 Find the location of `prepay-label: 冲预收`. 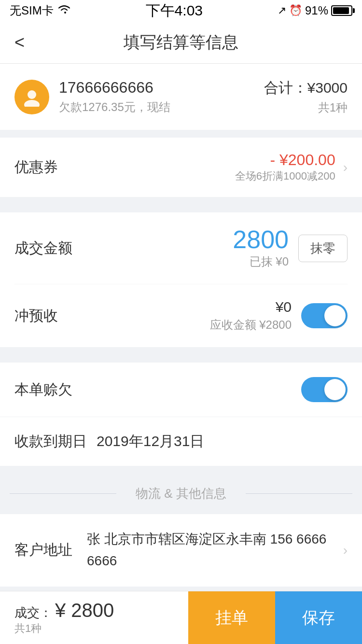

prepay-label: 冲预收 is located at coordinates (36, 316).